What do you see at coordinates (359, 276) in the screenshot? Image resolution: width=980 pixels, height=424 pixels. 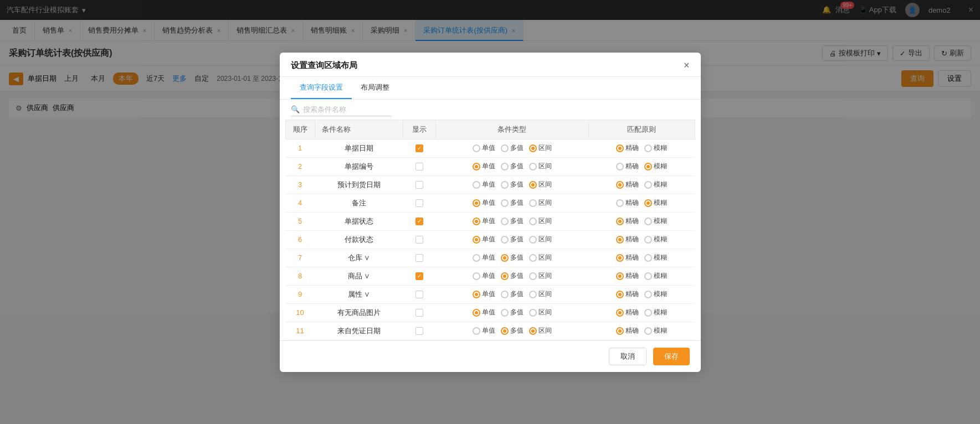 I see `row-name: 商品 ∨` at bounding box center [359, 276].